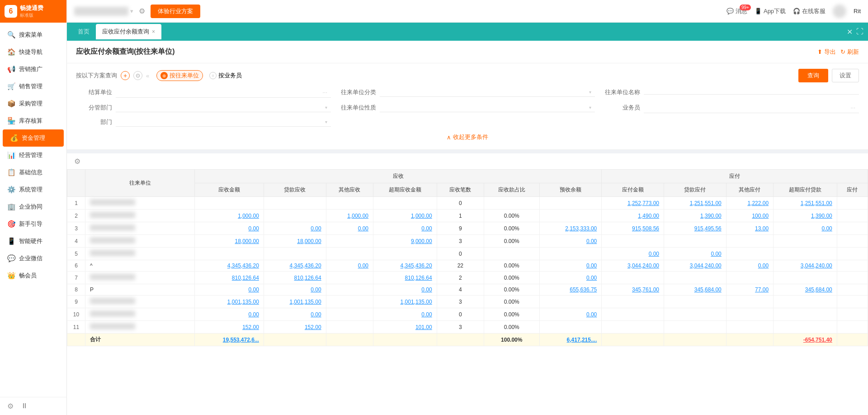 The image size is (868, 415). What do you see at coordinates (33, 52) in the screenshot?
I see `sidebar-item-quick: 🏠 快捷导航` at bounding box center [33, 52].